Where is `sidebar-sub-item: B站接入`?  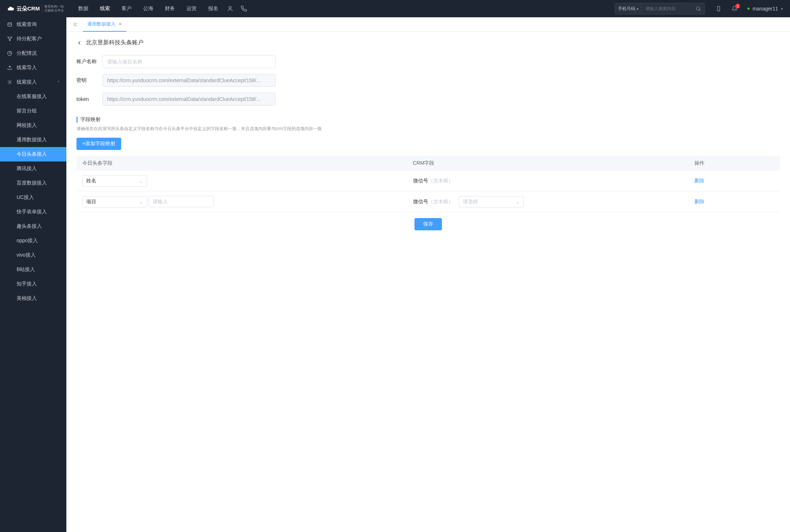 sidebar-sub-item: B站接入 is located at coordinates (33, 270).